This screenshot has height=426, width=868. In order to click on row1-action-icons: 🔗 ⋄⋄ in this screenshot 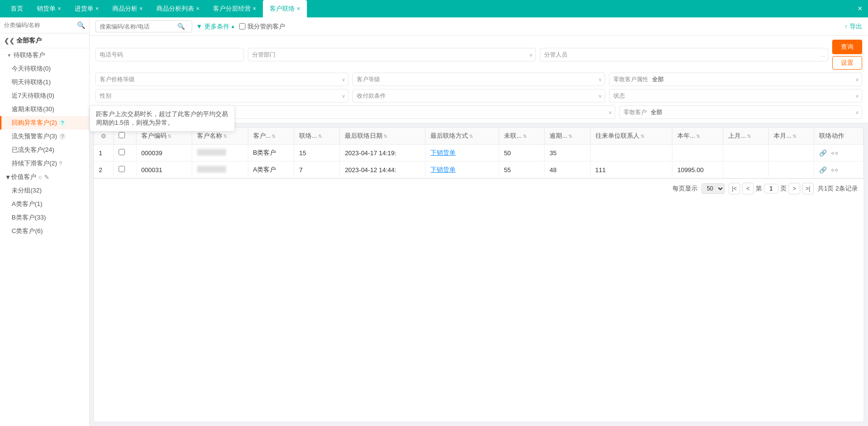, I will do `click(838, 153)`.